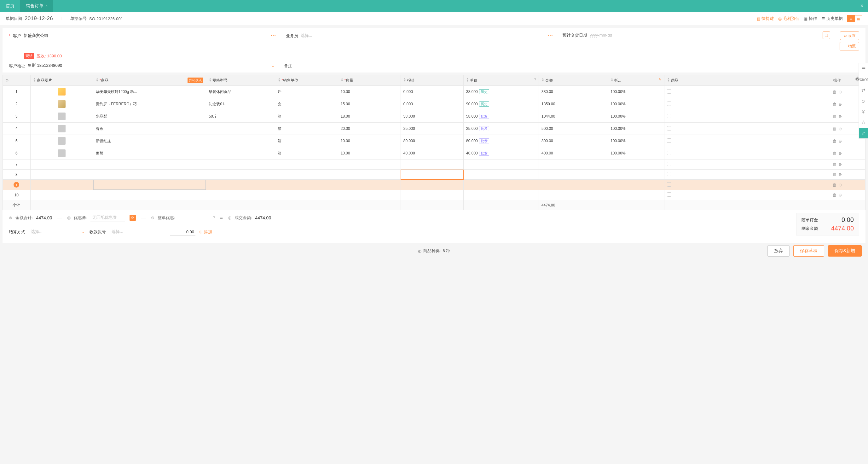 The width and height of the screenshot is (868, 464). Describe the element at coordinates (432, 117) in the screenshot. I see `cell-quote: 58.000` at that location.